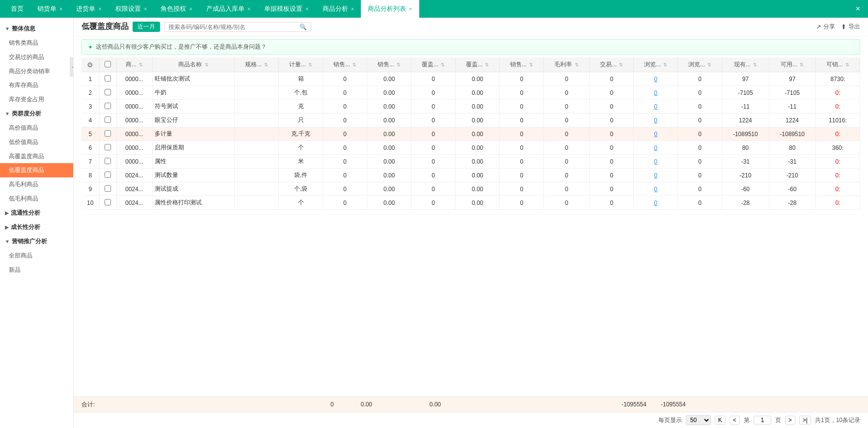  I want to click on sidebar-item-traded-products: 交易过的商品, so click(36, 57).